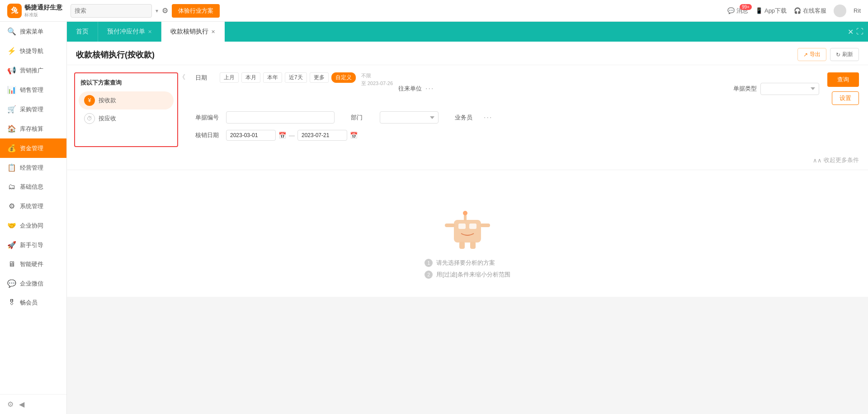  What do you see at coordinates (33, 187) in the screenshot?
I see `sidebar-item-base-info: 🗂 基础信息` at bounding box center [33, 187].